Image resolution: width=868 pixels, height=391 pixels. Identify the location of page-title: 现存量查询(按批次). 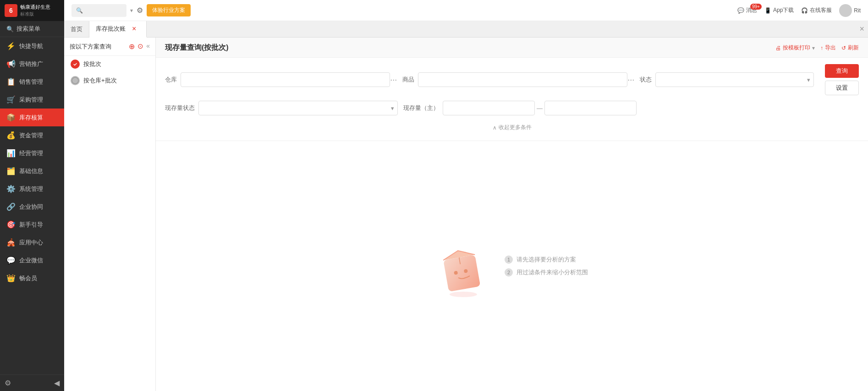
(197, 48).